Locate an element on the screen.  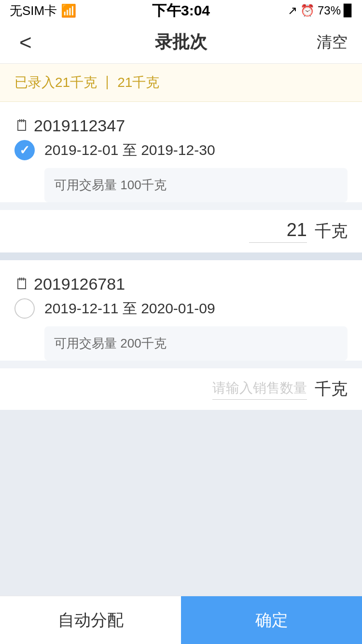
page-title: 录批次 is located at coordinates (181, 42).